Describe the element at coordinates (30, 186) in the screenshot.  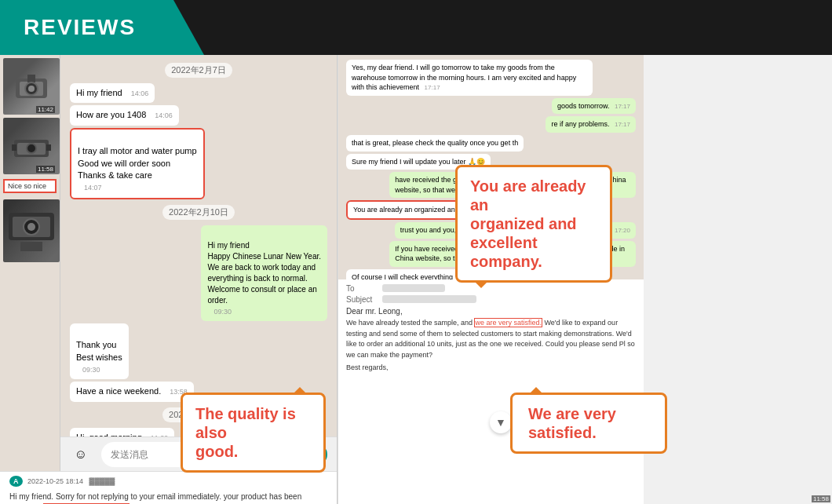
I see `nice-so-nice-label: Nice so nice` at that location.